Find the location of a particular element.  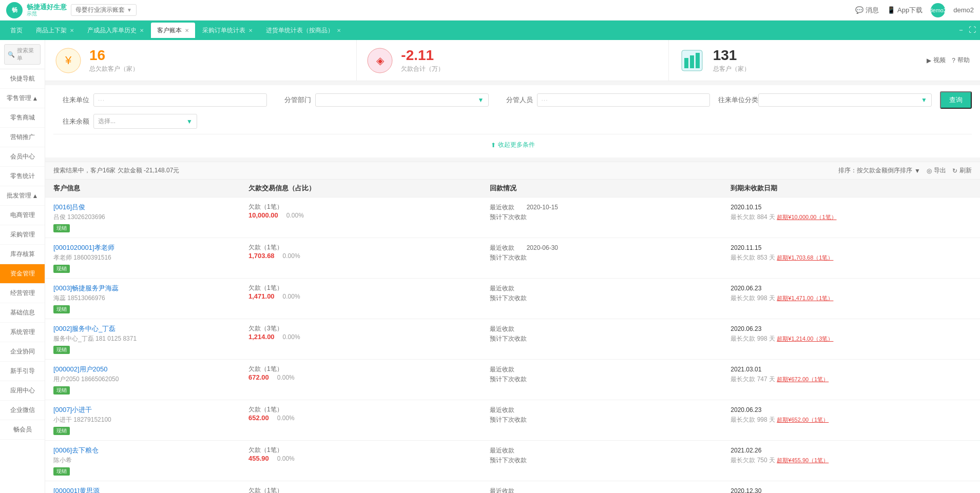

sort-selector: 排序：按欠款金额倒序排序 ▼ is located at coordinates (879, 170).